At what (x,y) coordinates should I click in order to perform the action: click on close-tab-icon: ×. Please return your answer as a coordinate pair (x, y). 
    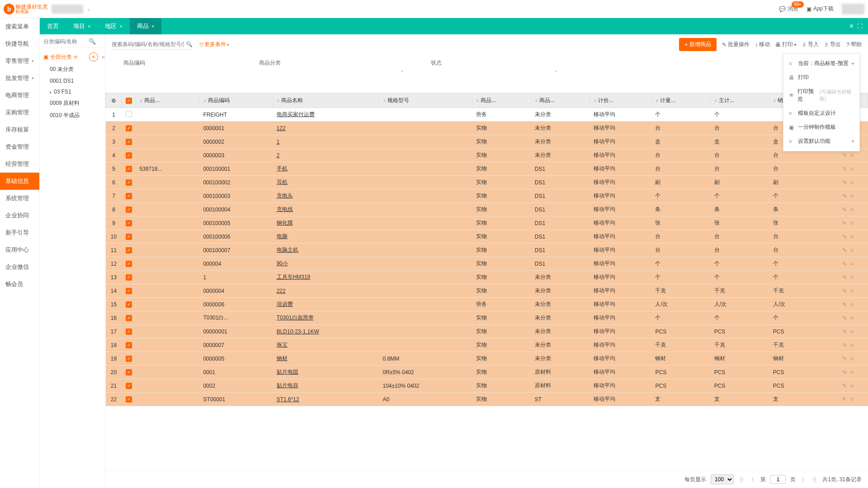
    Looking at the image, I should click on (852, 26).